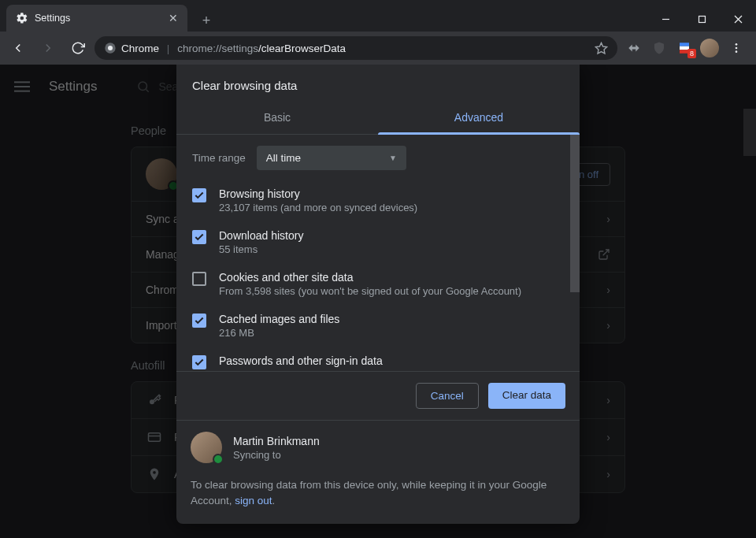  What do you see at coordinates (665, 19) in the screenshot?
I see `minimize-button` at bounding box center [665, 19].